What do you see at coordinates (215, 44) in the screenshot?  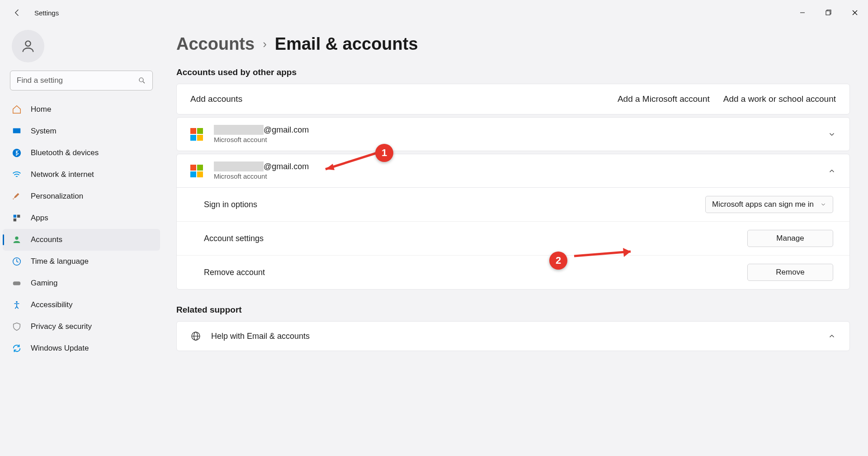 I see `breadcrumb-parent: Accounts` at bounding box center [215, 44].